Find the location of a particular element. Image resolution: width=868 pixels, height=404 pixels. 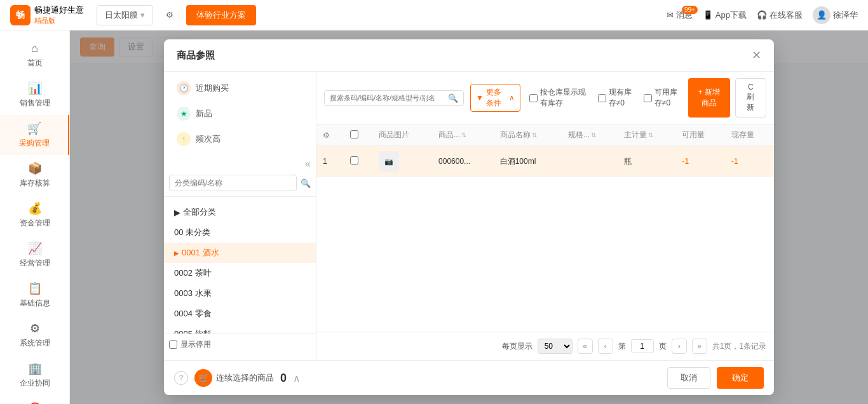

app-download-button: 📱 App下载 is located at coordinates (724, 15).